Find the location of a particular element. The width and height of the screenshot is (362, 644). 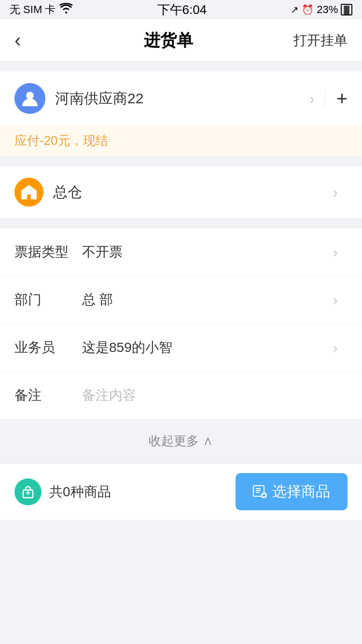

sim-label: 无 SIM 卡 is located at coordinates (33, 10).